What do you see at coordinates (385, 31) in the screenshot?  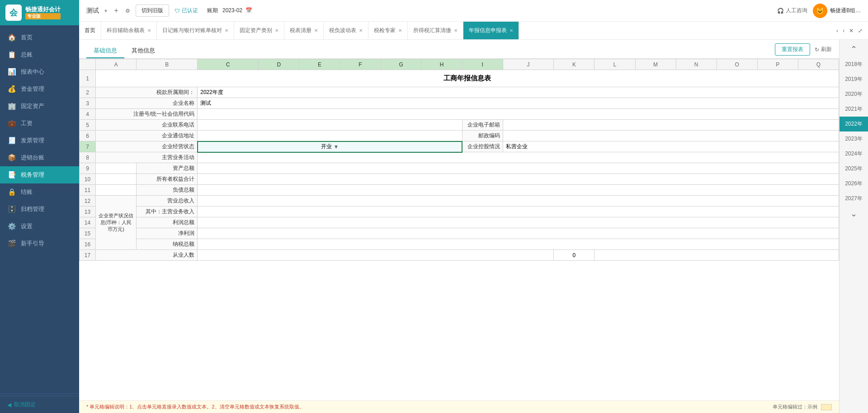 I see `tab-label: 税检专家` at bounding box center [385, 31].